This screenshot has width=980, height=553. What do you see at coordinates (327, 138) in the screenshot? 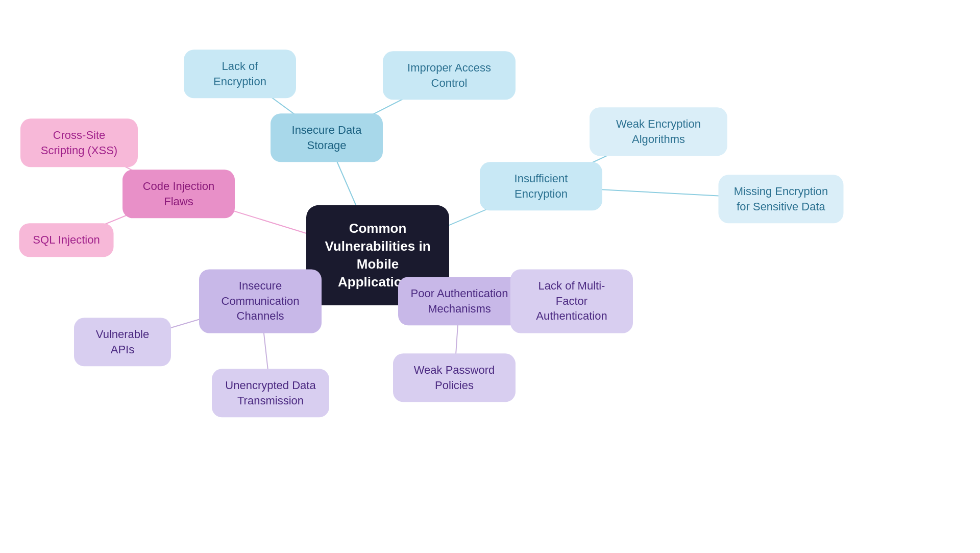
I see `insecure-data-storage-node: Insecure Data Storage` at bounding box center [327, 138].